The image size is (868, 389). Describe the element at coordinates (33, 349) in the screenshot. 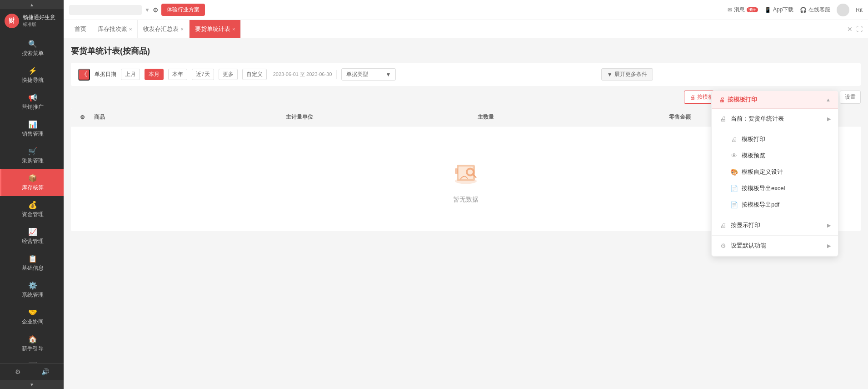

I see `sidebar-item-label: 新手引导` at that location.